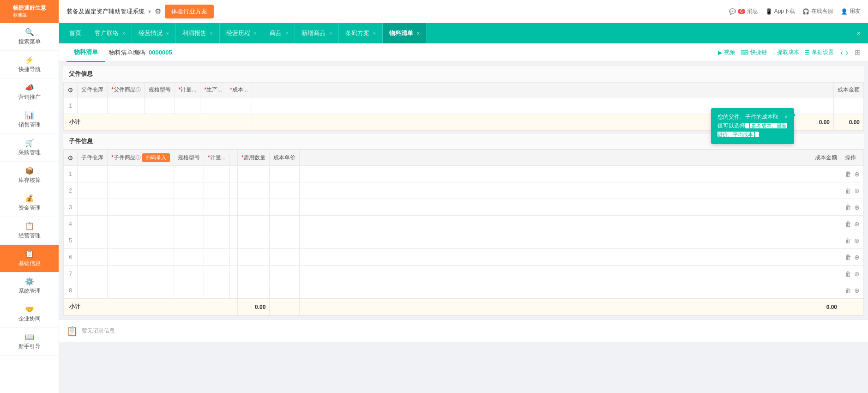 This screenshot has width=868, height=393. Describe the element at coordinates (753, 53) in the screenshot. I see `shortcut-btn: ⌨ 快捷键` at that location.